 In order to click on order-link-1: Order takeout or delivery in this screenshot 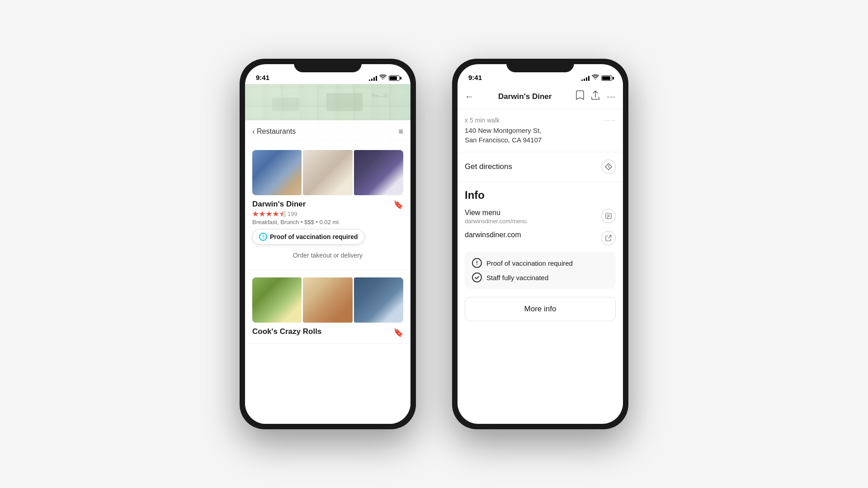, I will do `click(328, 256)`.